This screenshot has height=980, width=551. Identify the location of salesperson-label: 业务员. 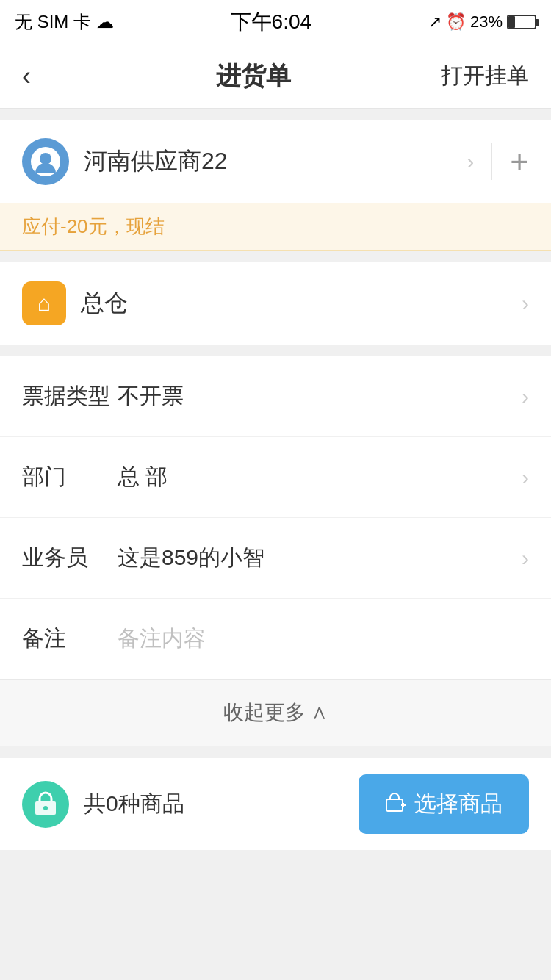
(70, 558).